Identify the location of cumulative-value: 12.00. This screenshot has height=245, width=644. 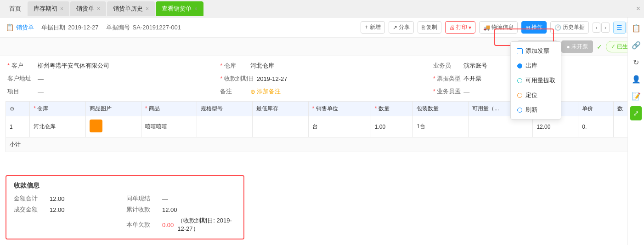
(170, 210).